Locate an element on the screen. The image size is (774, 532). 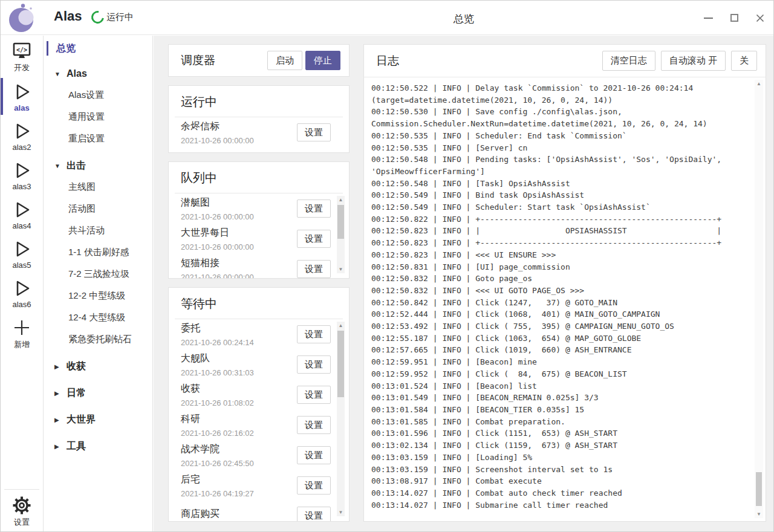
chevron-down-icon: ▼ is located at coordinates (58, 74).